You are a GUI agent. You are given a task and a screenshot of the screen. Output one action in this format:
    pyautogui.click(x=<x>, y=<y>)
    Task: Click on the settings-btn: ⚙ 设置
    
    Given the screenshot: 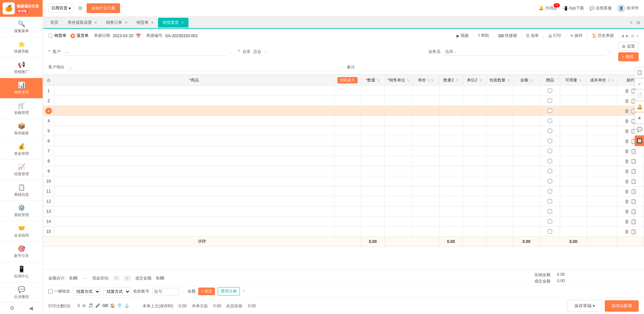 What is the action you would take?
    pyautogui.click(x=629, y=46)
    